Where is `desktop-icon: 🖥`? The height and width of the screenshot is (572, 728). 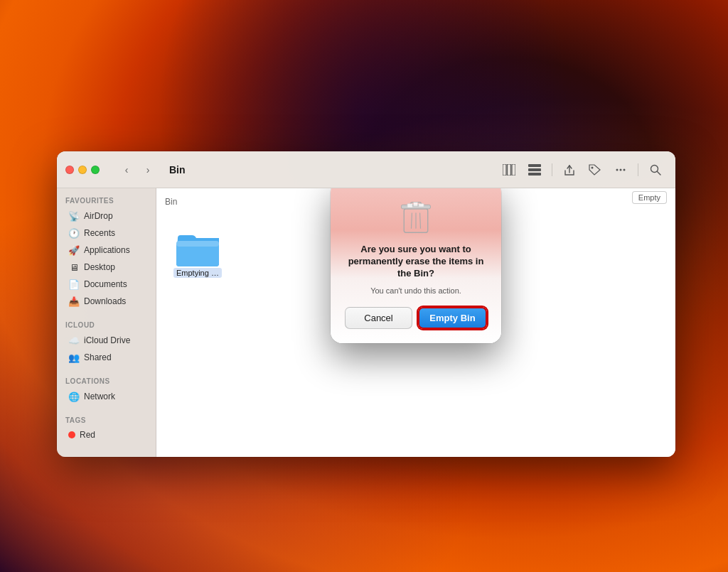 desktop-icon: 🖥 is located at coordinates (74, 267).